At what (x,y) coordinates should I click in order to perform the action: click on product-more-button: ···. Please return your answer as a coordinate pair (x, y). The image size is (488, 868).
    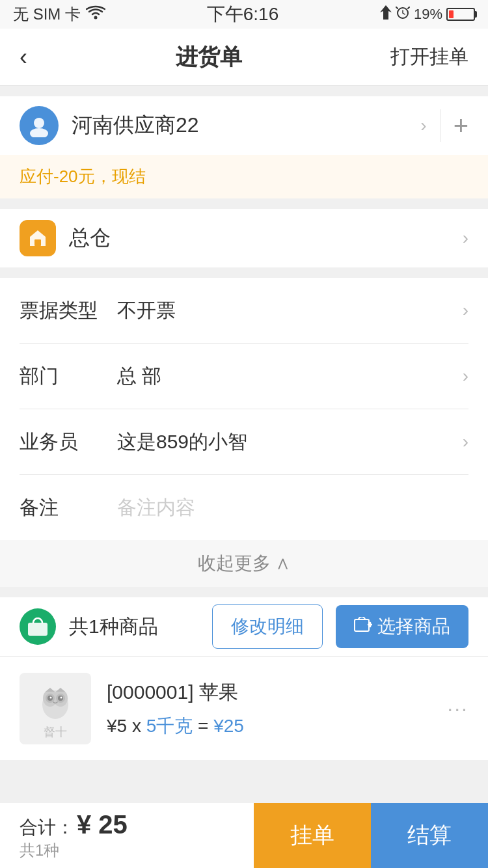
    Looking at the image, I should click on (458, 709).